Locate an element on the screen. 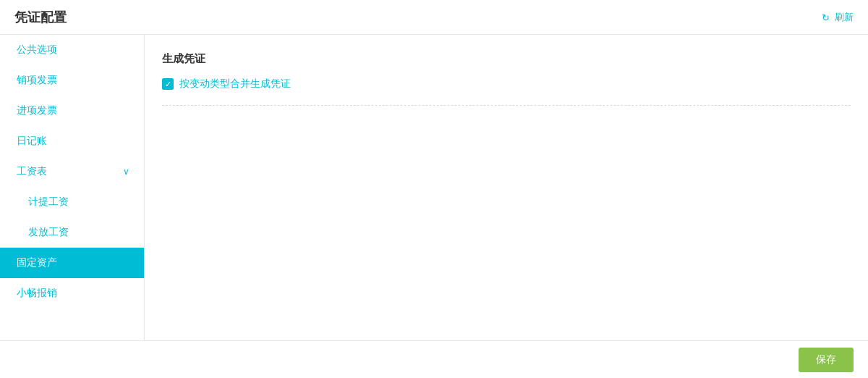  chevron-down-icon: ∨ is located at coordinates (126, 172).